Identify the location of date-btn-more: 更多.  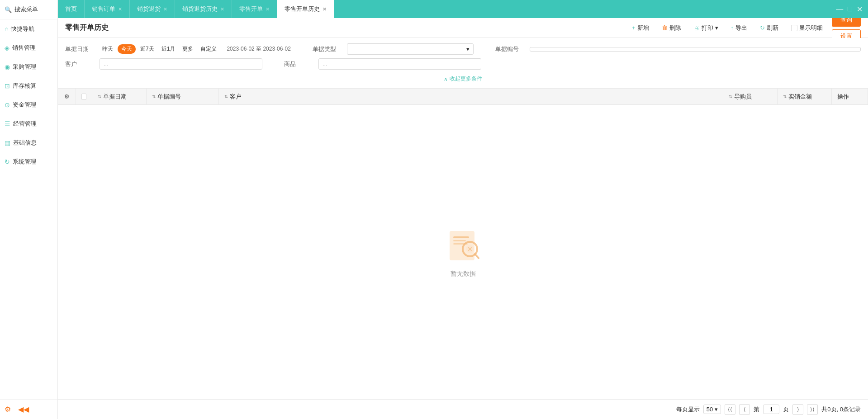
(188, 49).